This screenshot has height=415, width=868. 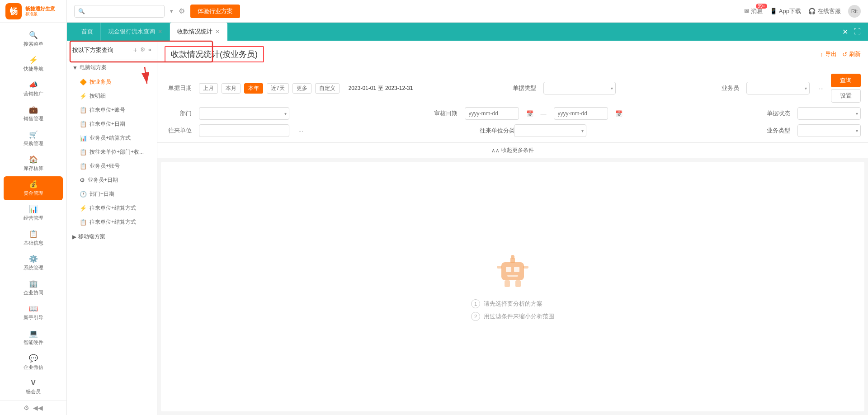 I want to click on sidebar-item-hardware: 💻 智能硬件, so click(x=33, y=337).